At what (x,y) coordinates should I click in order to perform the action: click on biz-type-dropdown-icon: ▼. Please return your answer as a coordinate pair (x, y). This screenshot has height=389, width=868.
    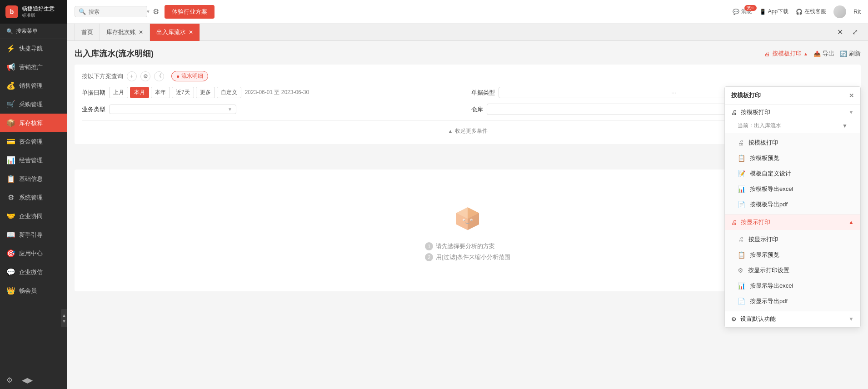
    Looking at the image, I should click on (230, 109).